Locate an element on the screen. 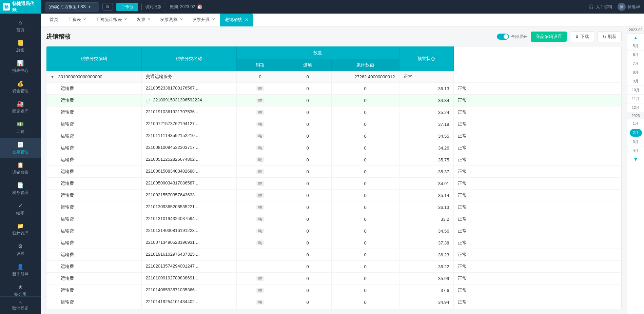  sidebar-item-tax-management: 📑 税务管理 is located at coordinates (20, 189).